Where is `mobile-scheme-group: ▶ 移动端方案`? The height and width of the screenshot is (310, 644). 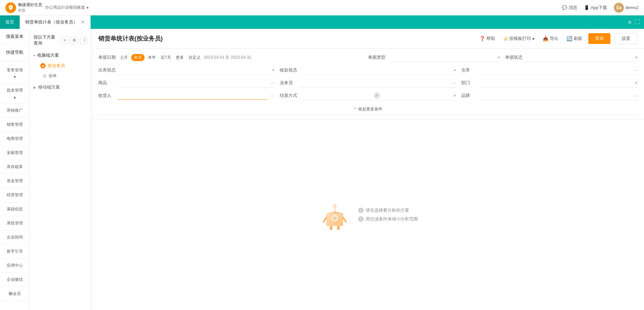 mobile-scheme-group: ▶ 移动端方案 is located at coordinates (60, 87).